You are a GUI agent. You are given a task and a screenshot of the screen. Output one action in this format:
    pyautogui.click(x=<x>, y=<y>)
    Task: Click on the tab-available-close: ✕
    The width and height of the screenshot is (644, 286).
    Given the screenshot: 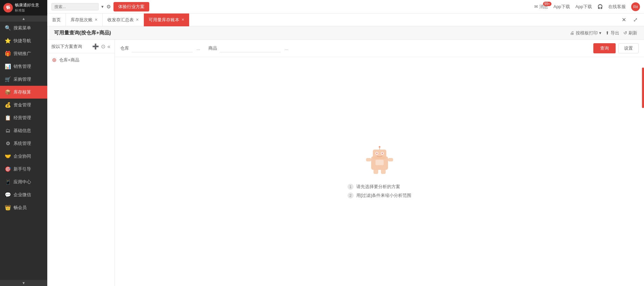 What is the action you would take?
    pyautogui.click(x=183, y=20)
    